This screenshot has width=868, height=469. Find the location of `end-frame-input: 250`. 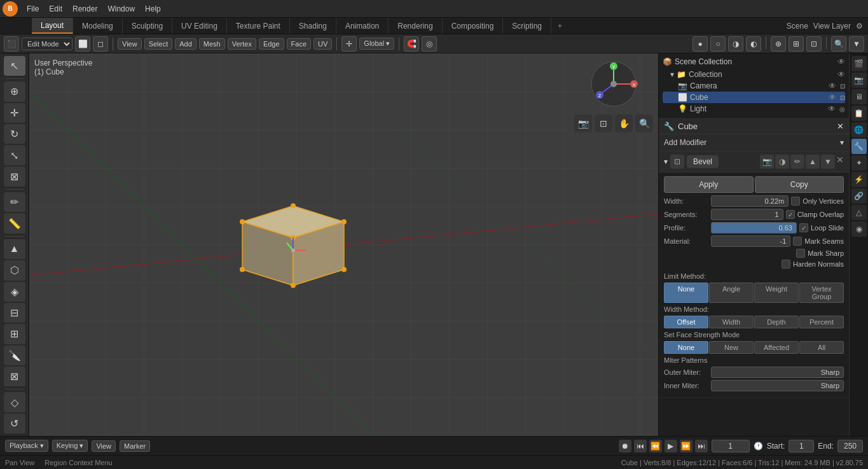

end-frame-input: 250 is located at coordinates (850, 446).